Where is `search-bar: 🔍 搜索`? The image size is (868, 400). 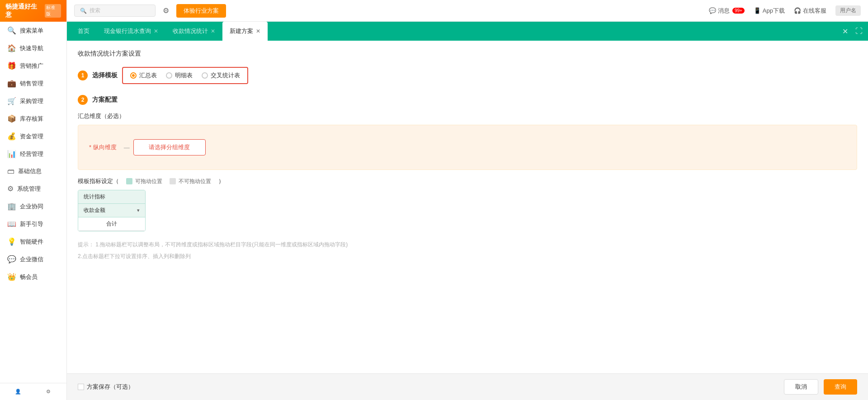
search-bar: 🔍 搜索 is located at coordinates (115, 11).